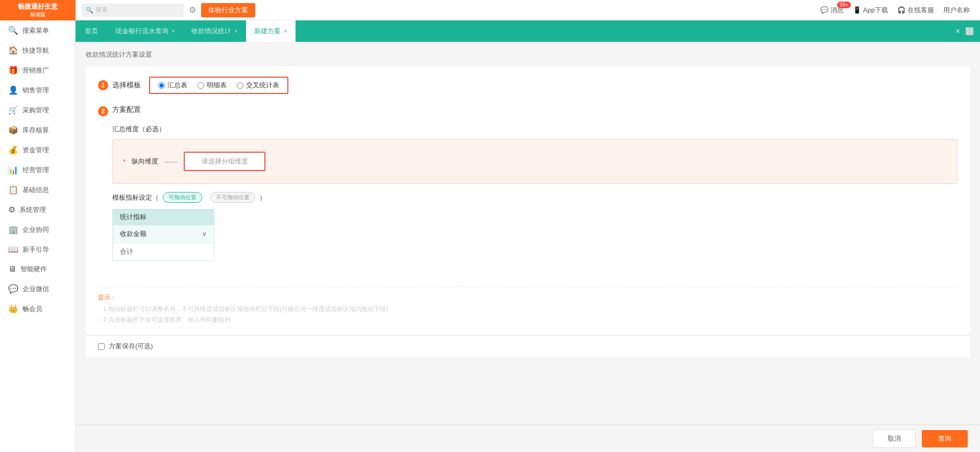  Describe the element at coordinates (528, 320) in the screenshot. I see `hint-item-2: 2.点击标题栏下拉可设置排序、插入列和删除列` at that location.